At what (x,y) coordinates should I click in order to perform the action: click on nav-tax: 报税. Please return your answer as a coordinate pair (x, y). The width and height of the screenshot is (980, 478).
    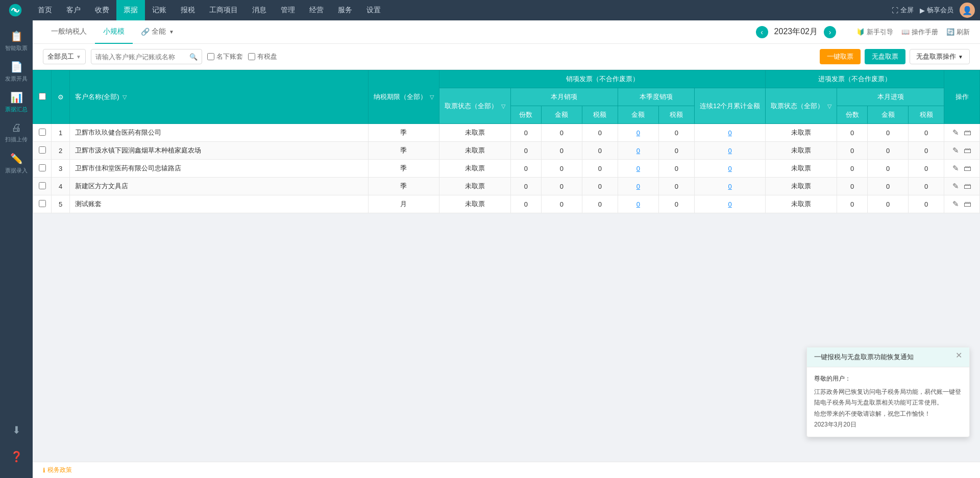
    Looking at the image, I should click on (188, 10).